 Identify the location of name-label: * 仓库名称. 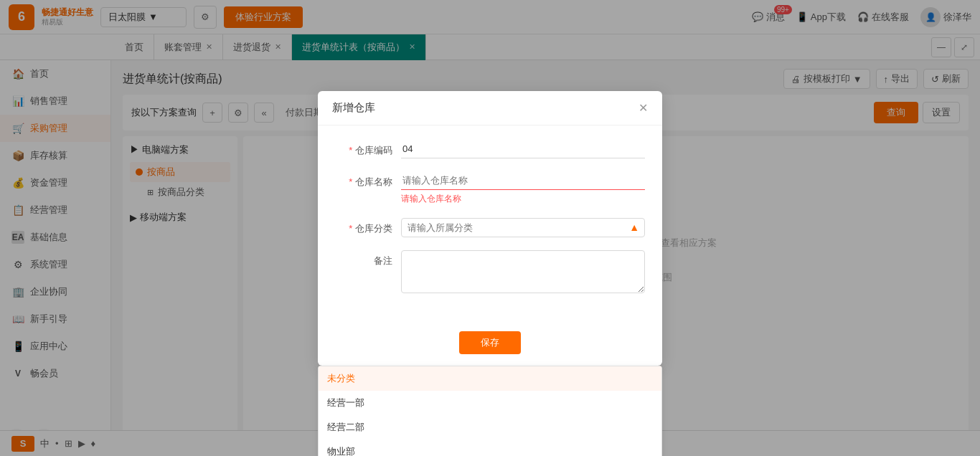
(364, 180).